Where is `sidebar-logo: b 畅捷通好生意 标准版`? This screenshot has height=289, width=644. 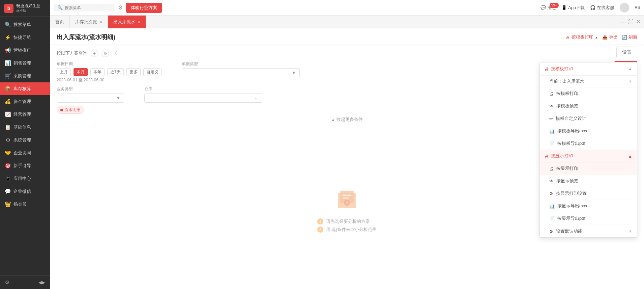
sidebar-logo: b 畅捷通好生意 标准版 is located at coordinates (25, 8).